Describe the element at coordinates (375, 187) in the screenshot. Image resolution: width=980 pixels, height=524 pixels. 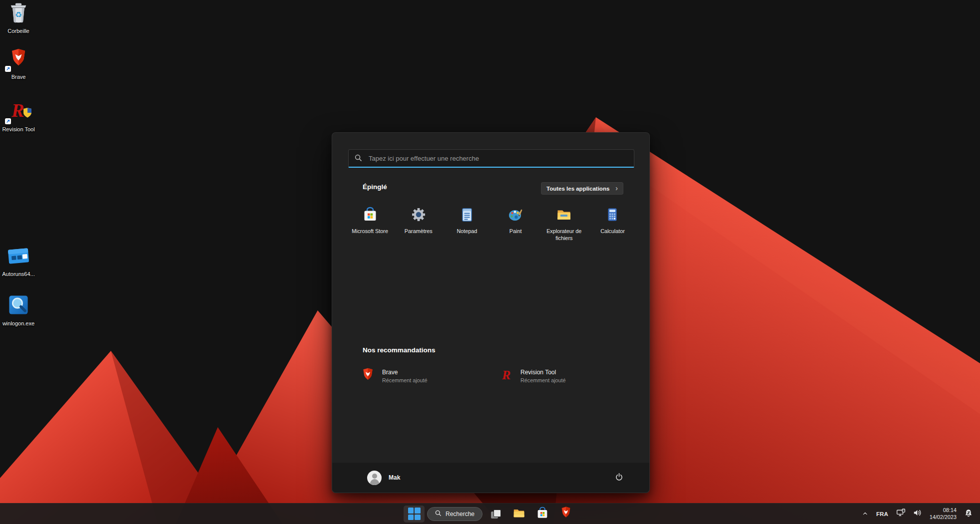
I see `pinned-header: Épinglé` at that location.